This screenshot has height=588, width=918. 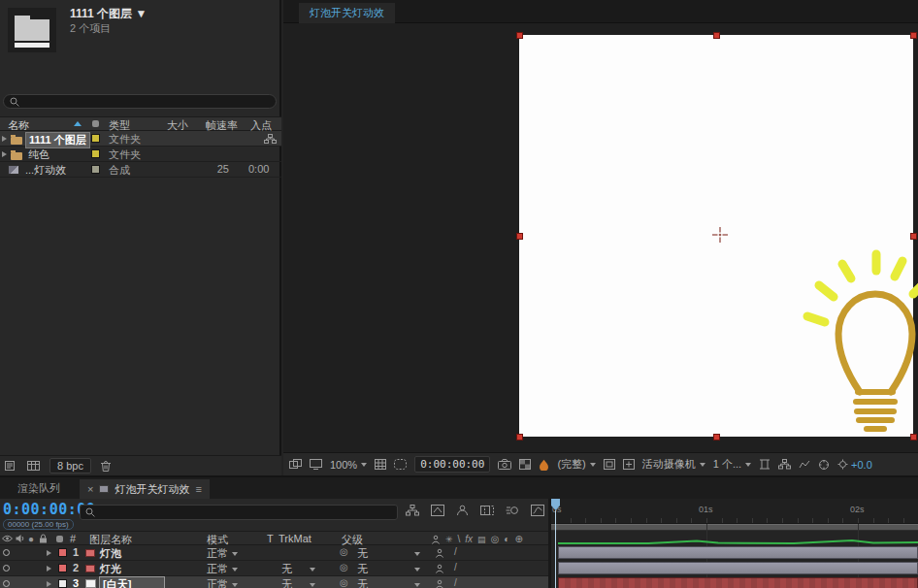 What do you see at coordinates (295, 464) in the screenshot?
I see `panel-windows-icon` at bounding box center [295, 464].